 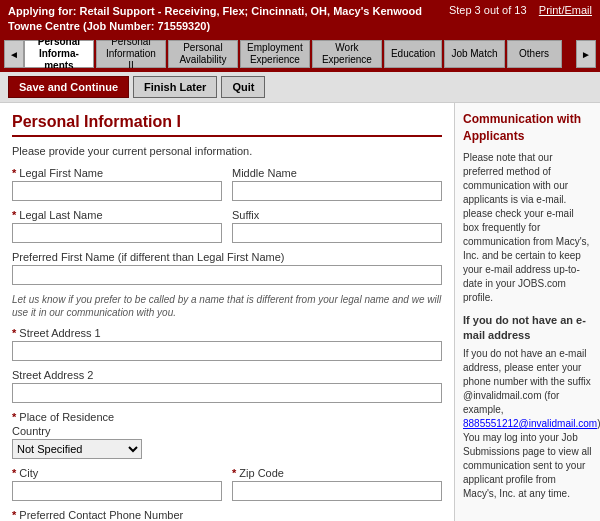 I want to click on applying-for-text: Applying for: Retail Support - Receiving…, so click(x=228, y=20).